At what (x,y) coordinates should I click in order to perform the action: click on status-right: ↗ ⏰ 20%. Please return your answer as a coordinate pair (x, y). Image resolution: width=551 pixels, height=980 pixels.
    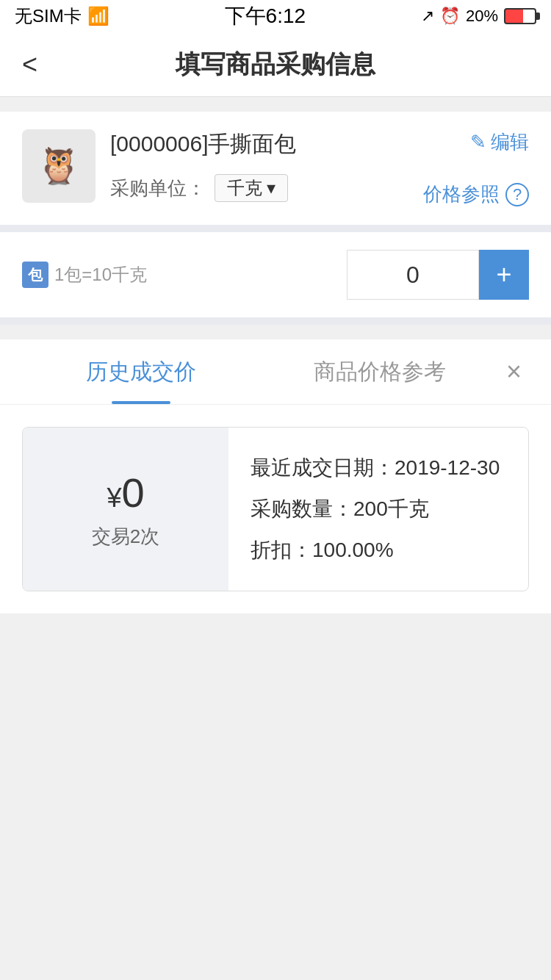
    Looking at the image, I should click on (479, 16).